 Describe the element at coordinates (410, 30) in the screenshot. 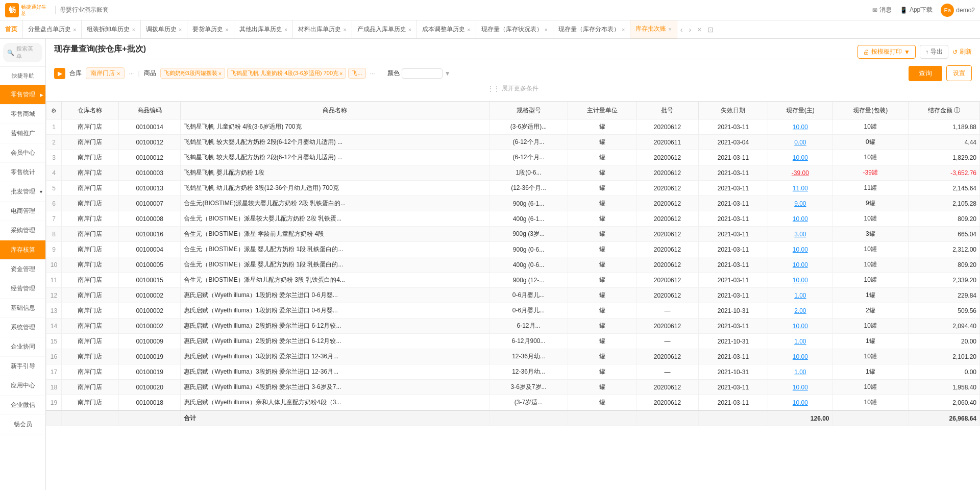

I see `tab-chan-pin-close: ×` at that location.